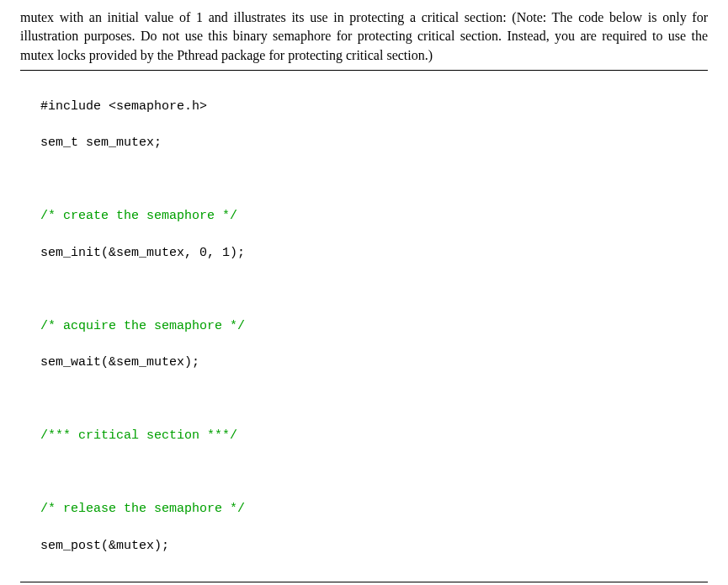 The width and height of the screenshot is (728, 585). I want to click on code-line: sem_wait(&sem_mutex);, so click(374, 363).